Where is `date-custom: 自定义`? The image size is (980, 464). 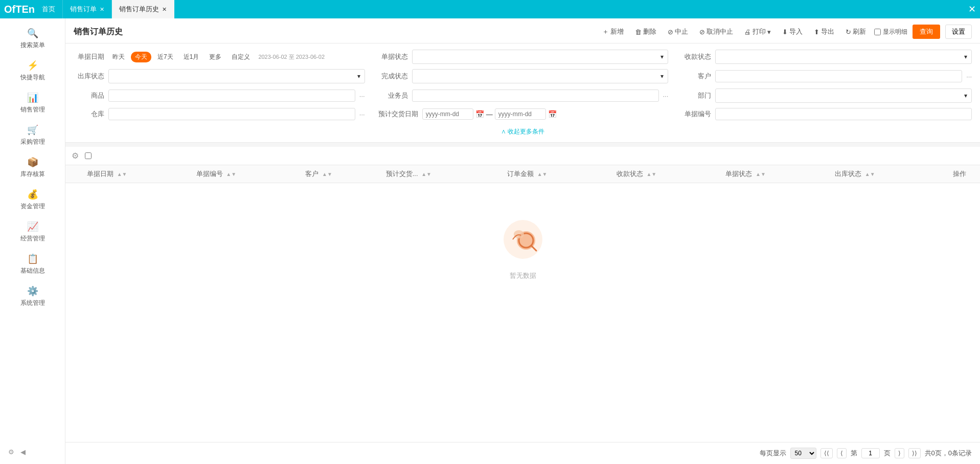
date-custom: 自定义 is located at coordinates (241, 57).